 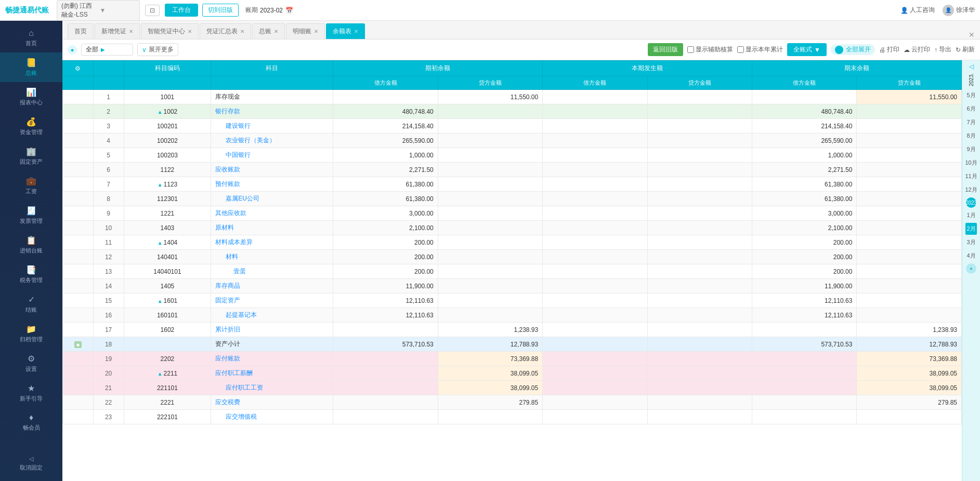 I want to click on row-name: 应付账款, so click(x=272, y=359).